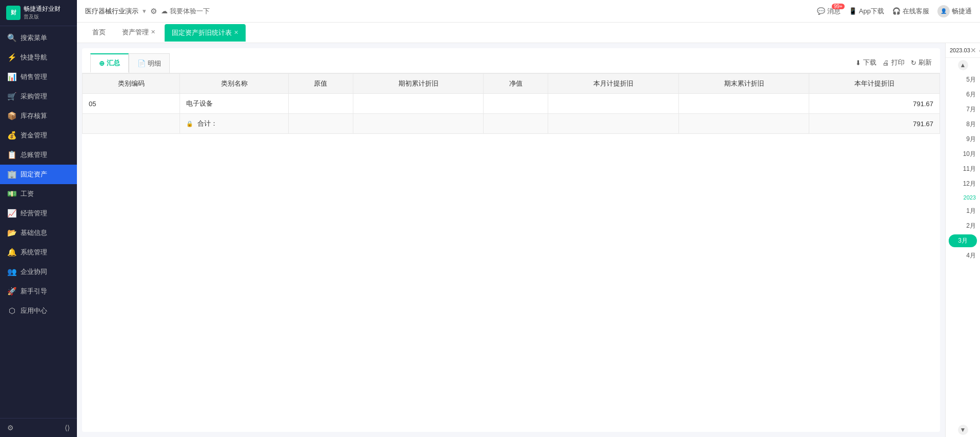 This screenshot has height=437, width=980. What do you see at coordinates (875, 124) in the screenshot?
I see `total-year-depreciation: 791.67` at bounding box center [875, 124].